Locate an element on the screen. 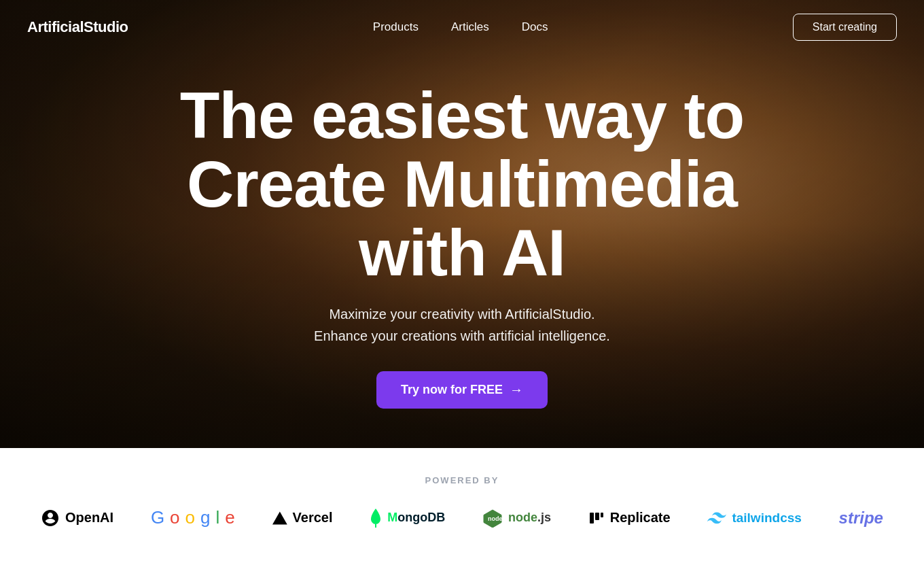  nav-links: Products Articles Docs is located at coordinates (461, 27).